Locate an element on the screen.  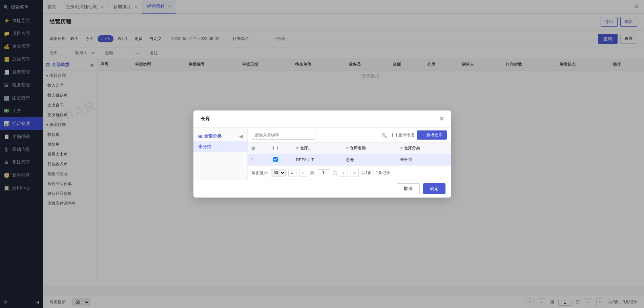
show-disabled-label: 显示停用 is located at coordinates (403, 135).